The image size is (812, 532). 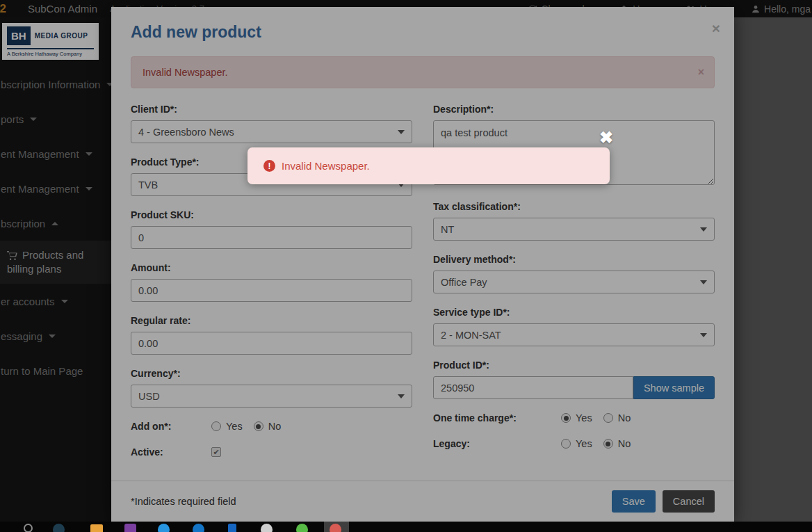 I want to click on file-explorer-icon, so click(x=97, y=529).